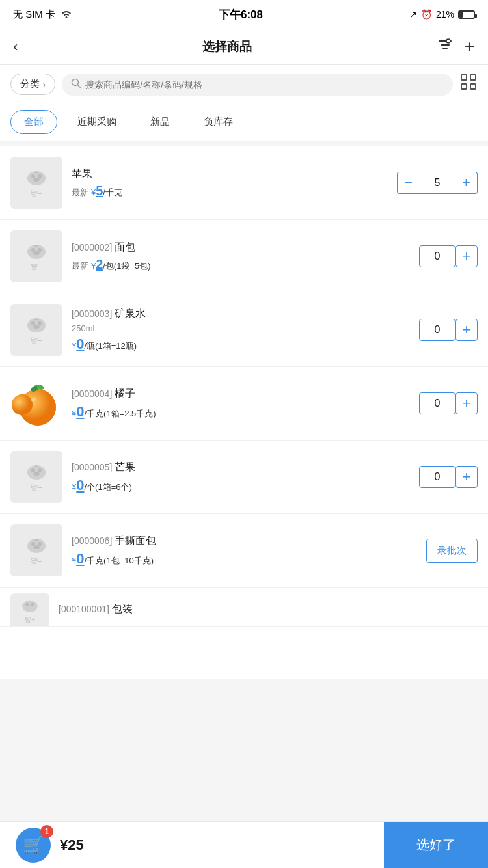  What do you see at coordinates (241, 394) in the screenshot?
I see `product-name-4: [0000004] 橘子` at bounding box center [241, 394].